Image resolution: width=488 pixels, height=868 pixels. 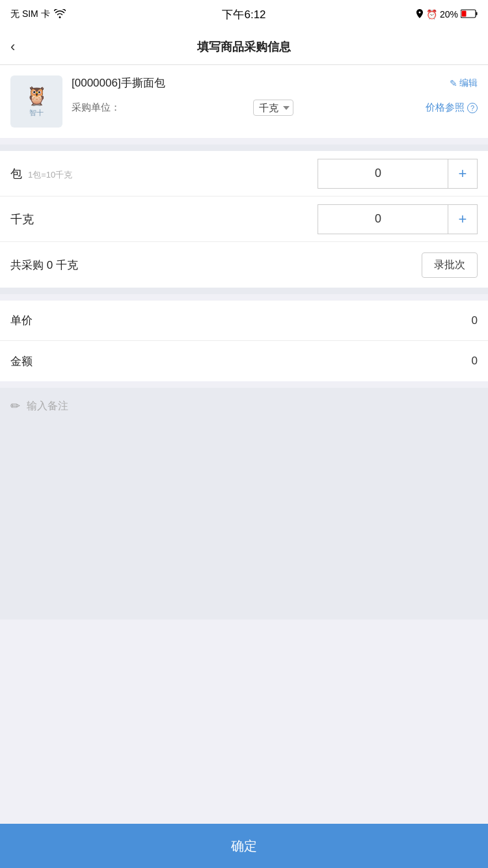 I want to click on bao-sublabel: 1包=10千克, so click(x=50, y=174).